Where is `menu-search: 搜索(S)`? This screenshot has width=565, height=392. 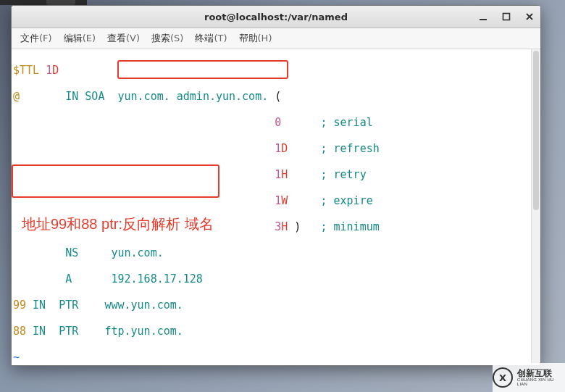 menu-search: 搜索(S) is located at coordinates (167, 38).